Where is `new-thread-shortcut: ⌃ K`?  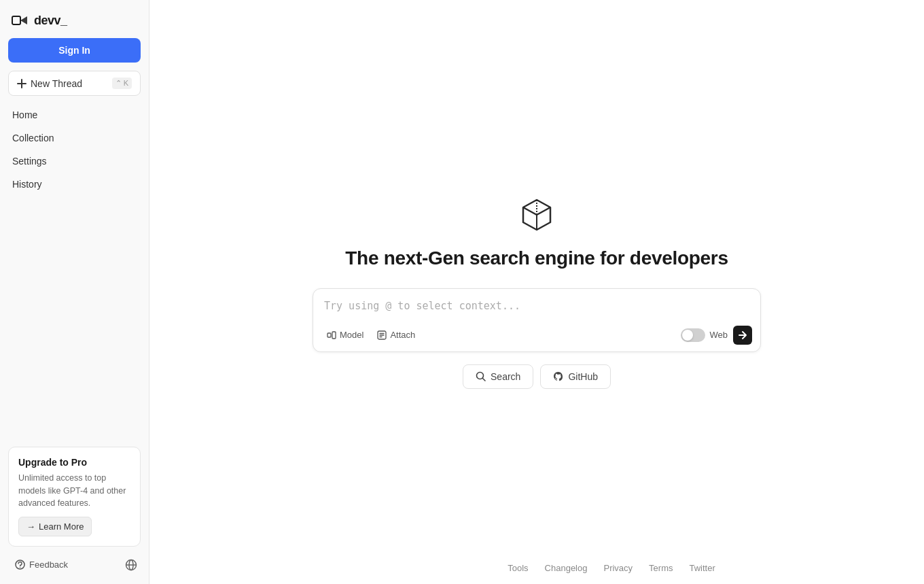
new-thread-shortcut: ⌃ K is located at coordinates (122, 83).